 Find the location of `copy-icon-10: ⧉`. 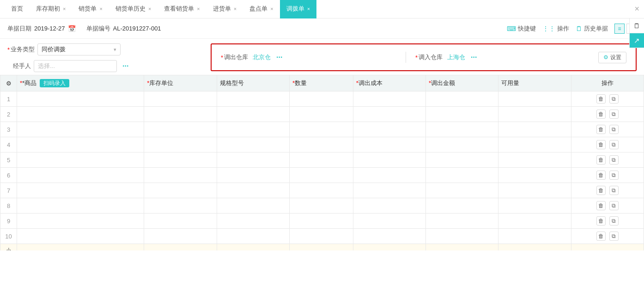

copy-icon-10: ⧉ is located at coordinates (614, 236).